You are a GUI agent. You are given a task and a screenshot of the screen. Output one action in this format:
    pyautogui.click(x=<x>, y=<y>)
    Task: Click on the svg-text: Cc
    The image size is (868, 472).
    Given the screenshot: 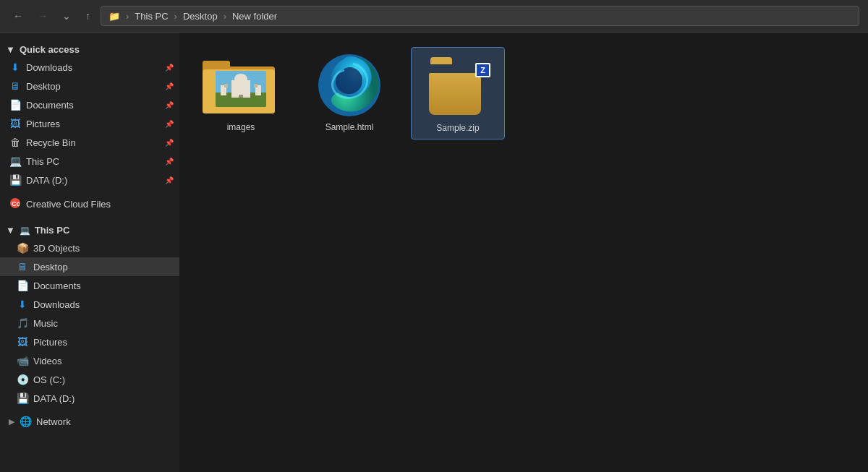 What is the action you would take?
    pyautogui.click(x=16, y=204)
    